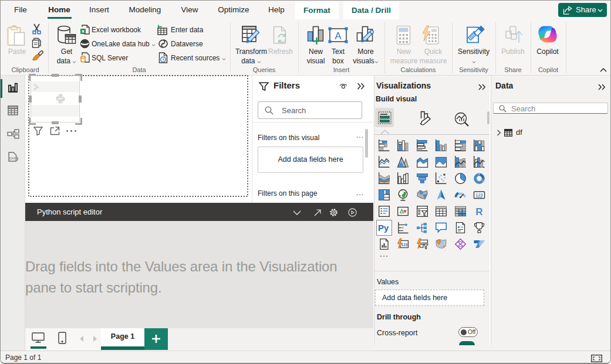 This screenshot has height=364, width=611. What do you see at coordinates (338, 36) in the screenshot?
I see `svg-text: A` at bounding box center [338, 36].